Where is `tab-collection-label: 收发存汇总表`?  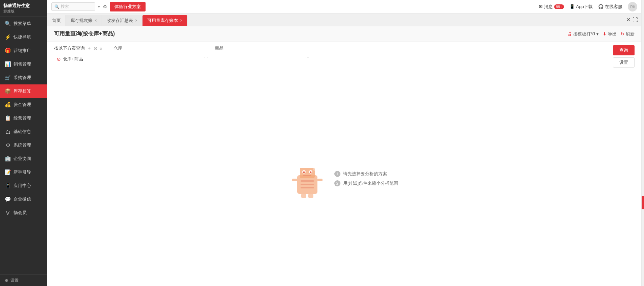 tab-collection-label: 收发存汇总表 is located at coordinates (120, 21).